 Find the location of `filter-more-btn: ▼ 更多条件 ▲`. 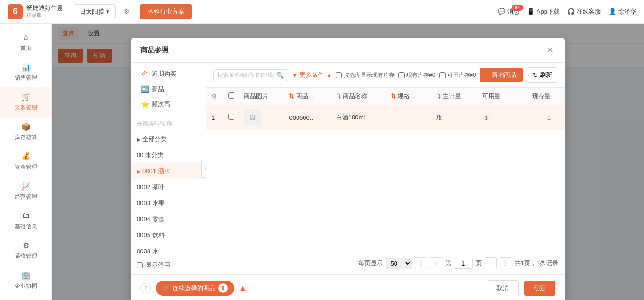

filter-more-btn: ▼ 更多条件 ▲ is located at coordinates (312, 75).